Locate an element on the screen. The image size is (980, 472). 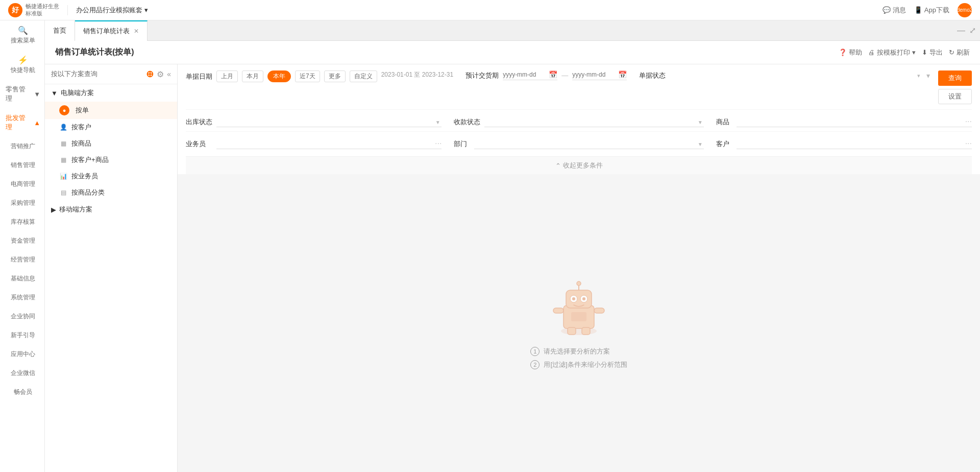
empty-tip-1: 1 请先选择要分析的方案 is located at coordinates (579, 351).